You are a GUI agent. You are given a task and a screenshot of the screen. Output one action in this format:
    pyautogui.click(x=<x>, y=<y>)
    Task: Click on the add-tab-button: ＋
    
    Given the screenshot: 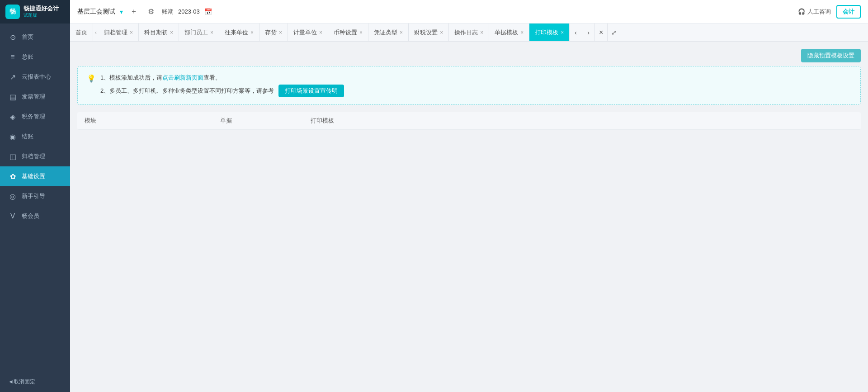 What is the action you would take?
    pyautogui.click(x=134, y=12)
    